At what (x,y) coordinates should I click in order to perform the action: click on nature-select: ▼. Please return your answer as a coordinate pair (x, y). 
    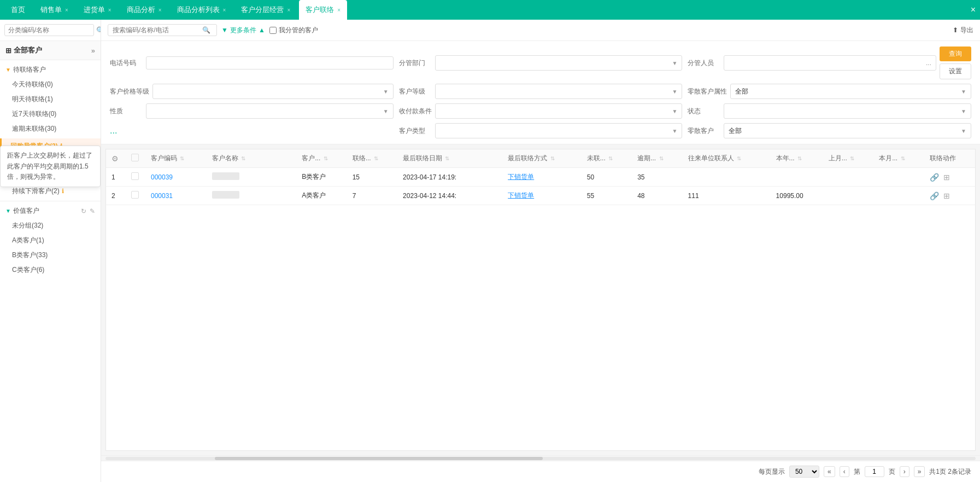
    Looking at the image, I should click on (270, 111).